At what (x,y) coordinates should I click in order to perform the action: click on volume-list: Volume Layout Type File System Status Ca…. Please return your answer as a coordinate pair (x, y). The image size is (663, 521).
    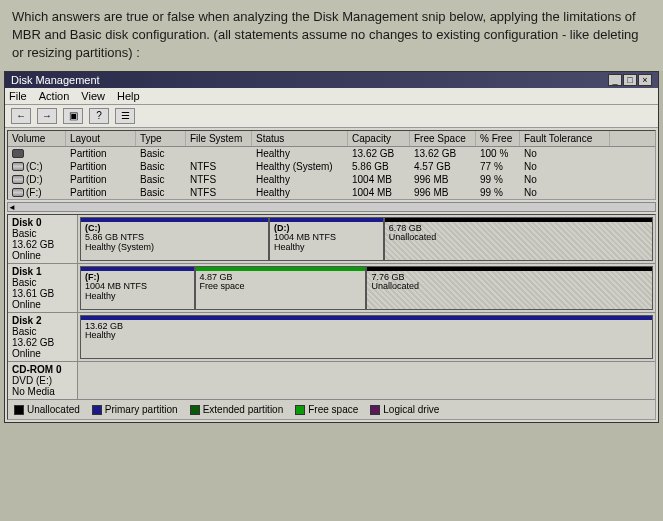
    Looking at the image, I should click on (332, 165).